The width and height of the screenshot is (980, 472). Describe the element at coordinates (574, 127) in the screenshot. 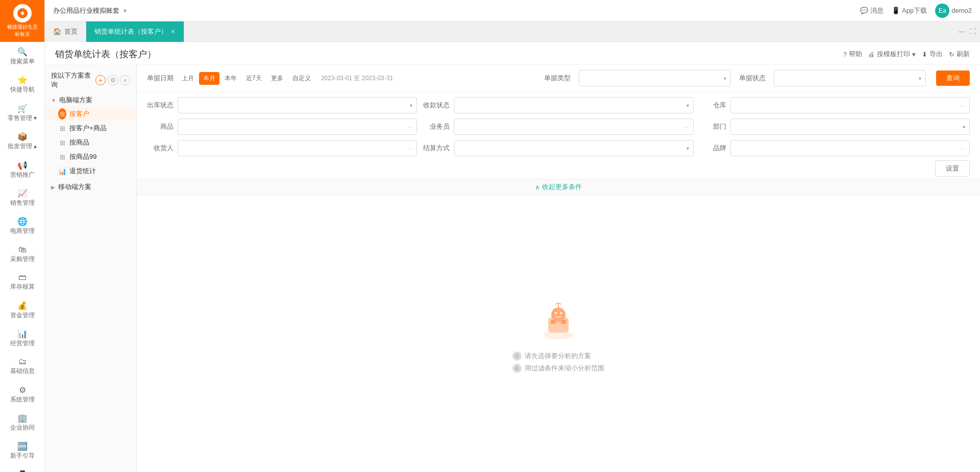

I see `staff-control: ···` at that location.